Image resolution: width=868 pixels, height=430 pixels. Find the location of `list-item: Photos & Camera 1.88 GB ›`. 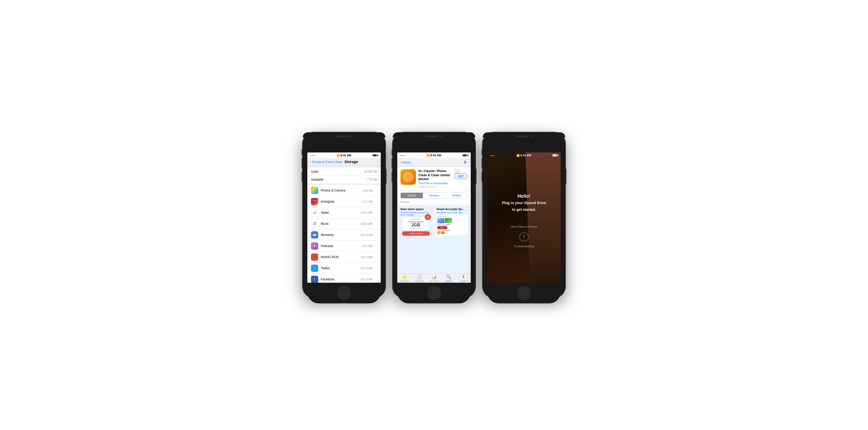

list-item: Photos & Camera 1.88 GB › is located at coordinates (344, 191).